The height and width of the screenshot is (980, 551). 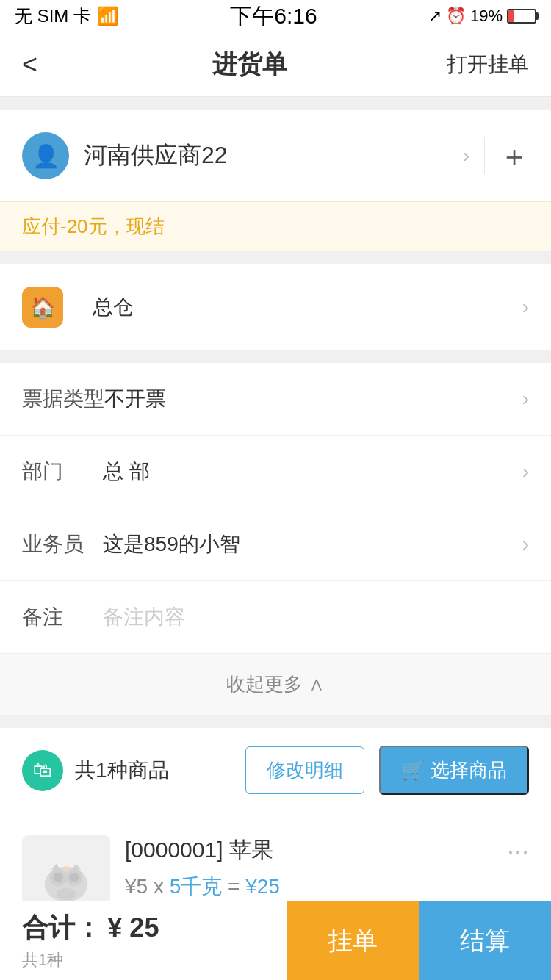 I want to click on product-price: ¥5 x 5千克 = ¥25, so click(x=309, y=887).